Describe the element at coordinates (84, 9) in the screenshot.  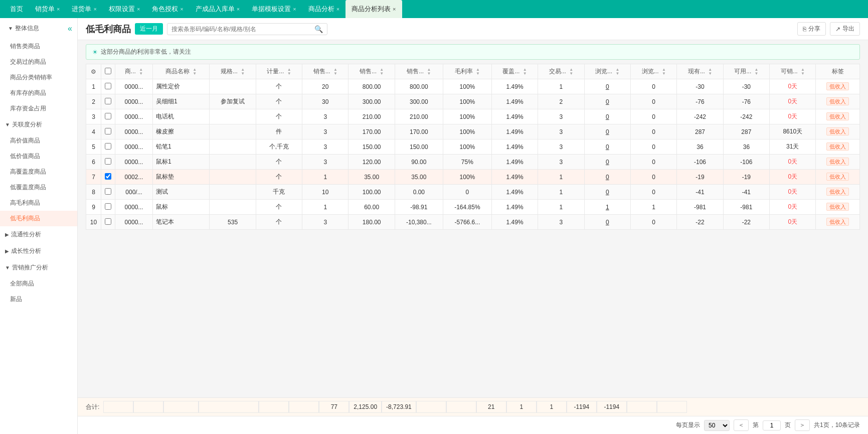
I see `nav-purchase: 进货单 ×` at that location.